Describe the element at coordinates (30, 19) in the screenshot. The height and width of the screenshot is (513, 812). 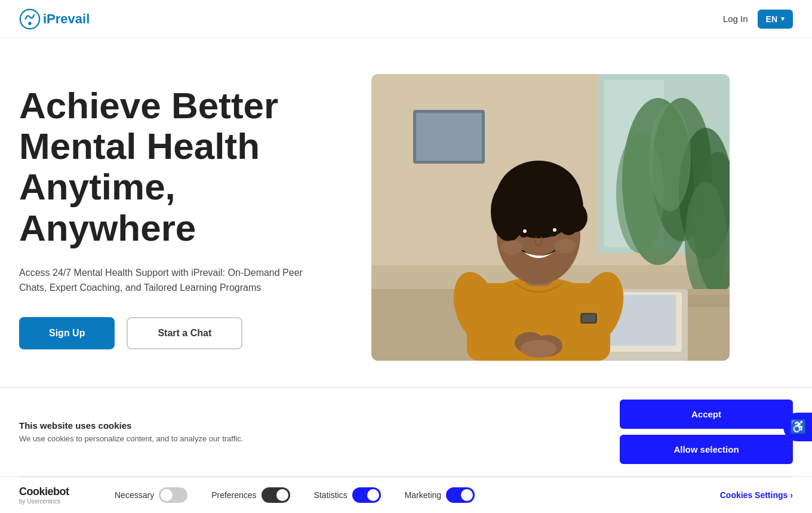
I see `logo-icon` at that location.